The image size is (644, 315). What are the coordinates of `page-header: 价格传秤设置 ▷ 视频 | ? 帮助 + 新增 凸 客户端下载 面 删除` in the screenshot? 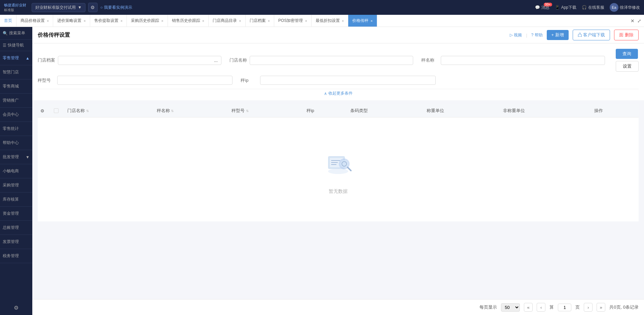 It's located at (338, 35).